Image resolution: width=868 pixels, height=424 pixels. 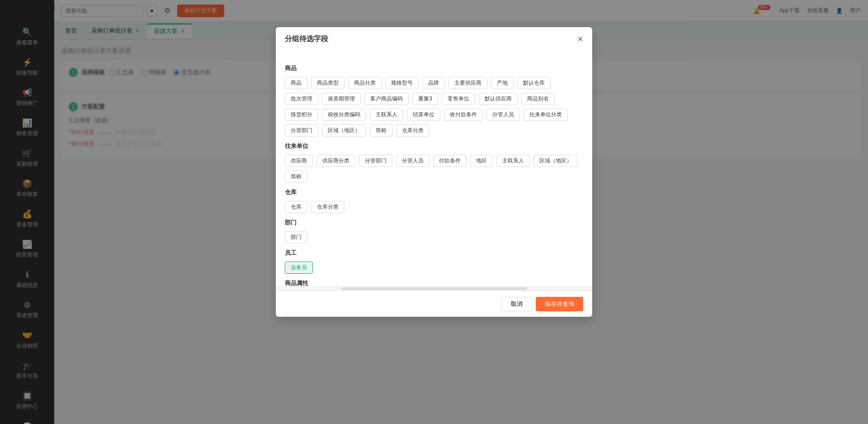 What do you see at coordinates (434, 289) in the screenshot?
I see `modal-hscroll` at bounding box center [434, 289].